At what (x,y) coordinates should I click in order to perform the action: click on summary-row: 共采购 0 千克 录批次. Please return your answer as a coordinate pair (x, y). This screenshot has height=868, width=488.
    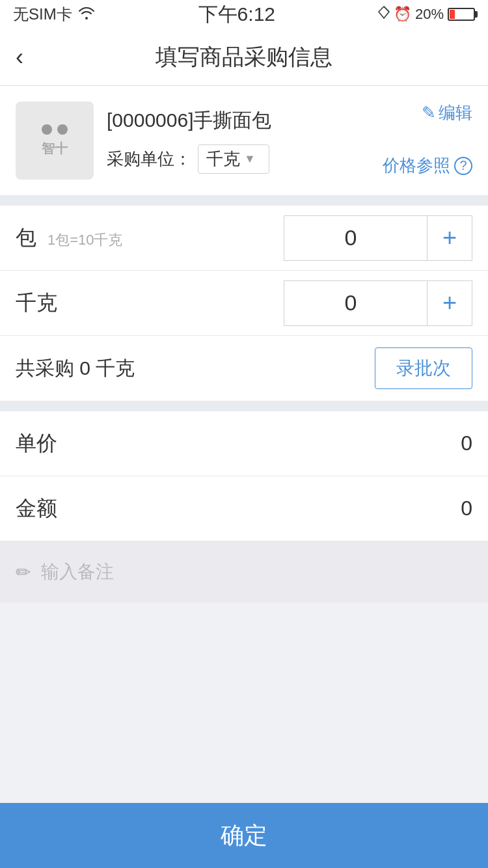
    Looking at the image, I should click on (244, 368).